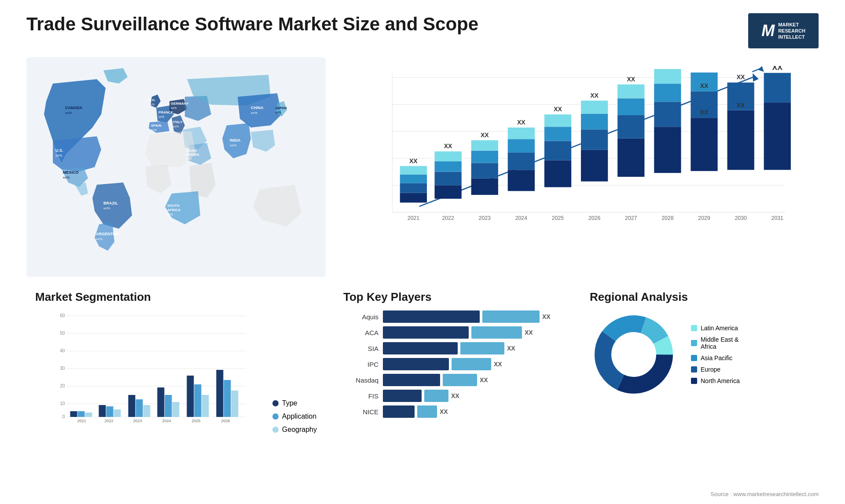 The image size is (845, 504). What do you see at coordinates (453, 332) in the screenshot?
I see `player-row-aca: ACA XX` at bounding box center [453, 332].